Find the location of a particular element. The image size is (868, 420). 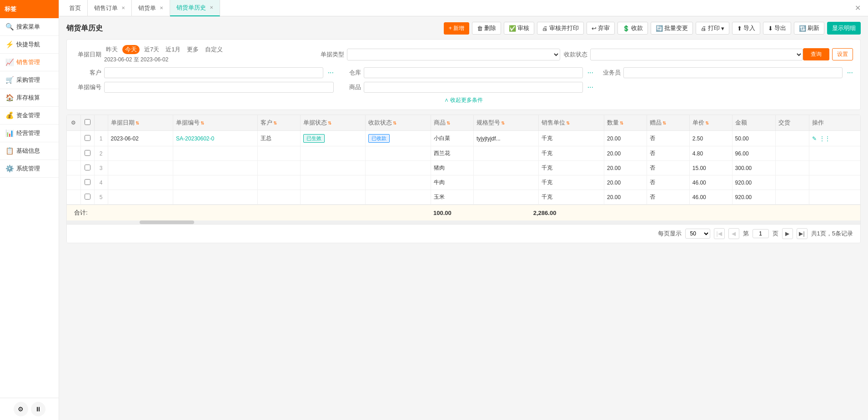

tab-bar-close-all: ✕ is located at coordinates (858, 8).